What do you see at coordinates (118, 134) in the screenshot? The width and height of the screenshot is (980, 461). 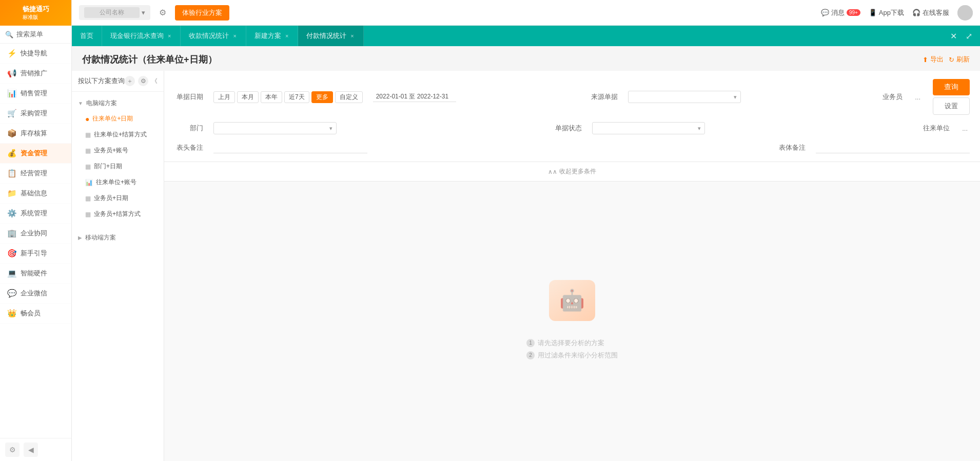 I see `scheme-item-partner-settle: ▦ 往来单位+结算方式` at bounding box center [118, 134].